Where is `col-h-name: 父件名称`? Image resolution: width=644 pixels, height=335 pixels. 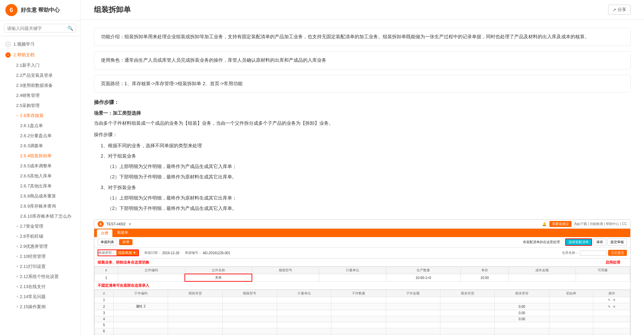 col-h-name: 父件名称 is located at coordinates (218, 271).